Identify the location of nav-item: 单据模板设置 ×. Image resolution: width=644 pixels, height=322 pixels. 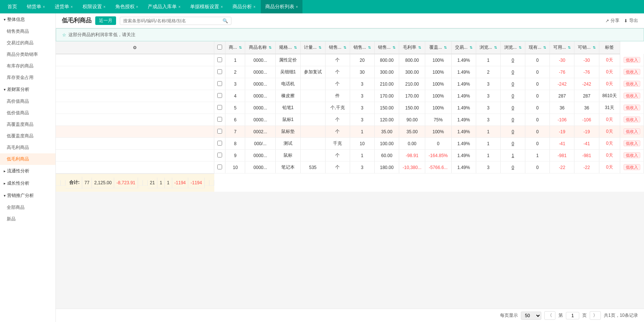
(206, 7).